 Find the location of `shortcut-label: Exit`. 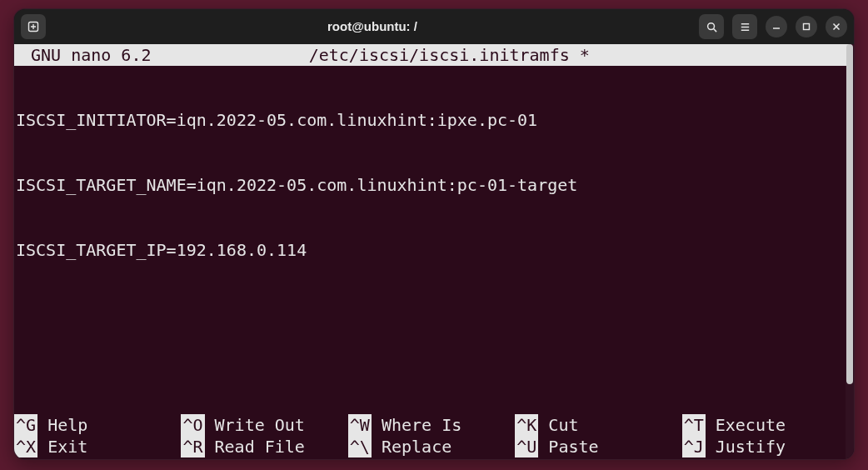

shortcut-label: Exit is located at coordinates (62, 447).